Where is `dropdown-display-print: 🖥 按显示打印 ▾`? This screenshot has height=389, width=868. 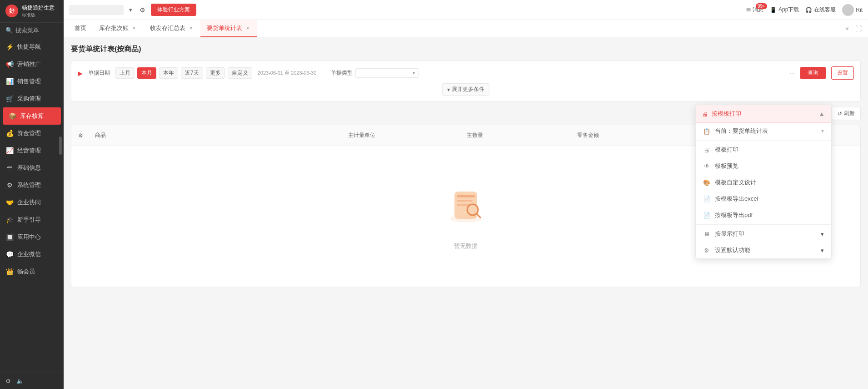
dropdown-display-print: 🖥 按显示打印 ▾ is located at coordinates (763, 234).